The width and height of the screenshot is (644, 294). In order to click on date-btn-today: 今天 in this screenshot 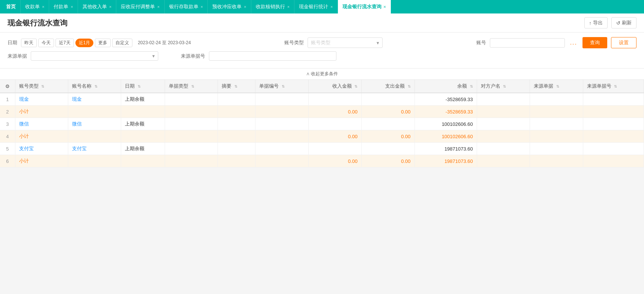, I will do `click(46, 43)`.